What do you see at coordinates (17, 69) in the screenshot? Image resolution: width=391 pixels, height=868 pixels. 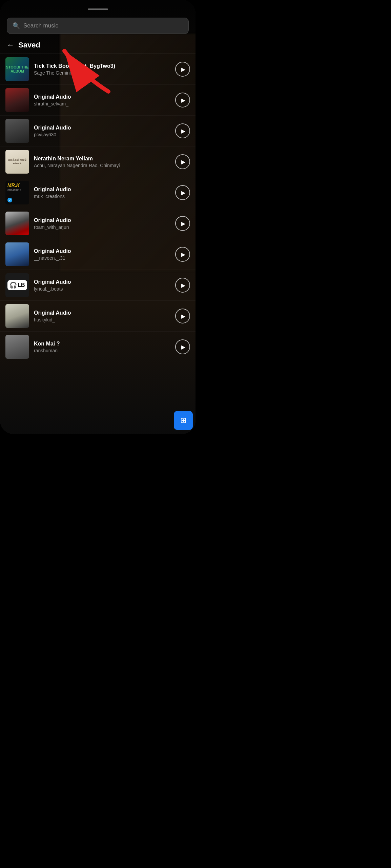 I see `album-art-label: STOOBI THE ALBUM` at bounding box center [17, 69].